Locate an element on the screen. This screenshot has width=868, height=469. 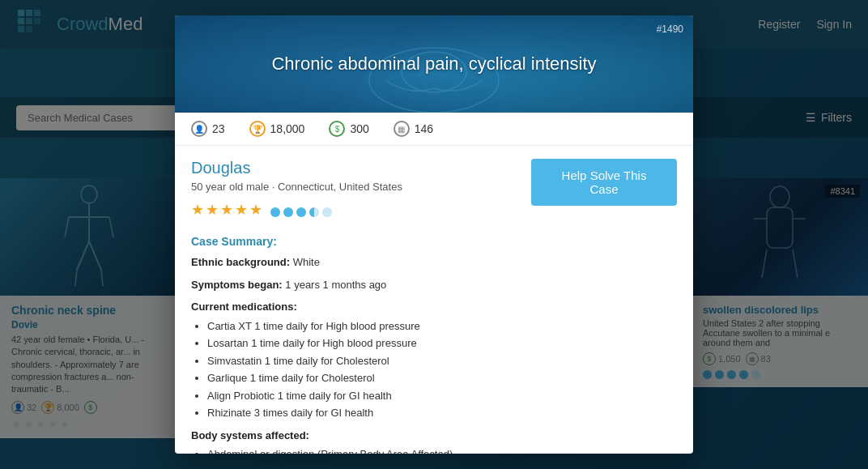
list-item: Align Probiotic 1 time daily for GI heal… is located at coordinates (361, 396).